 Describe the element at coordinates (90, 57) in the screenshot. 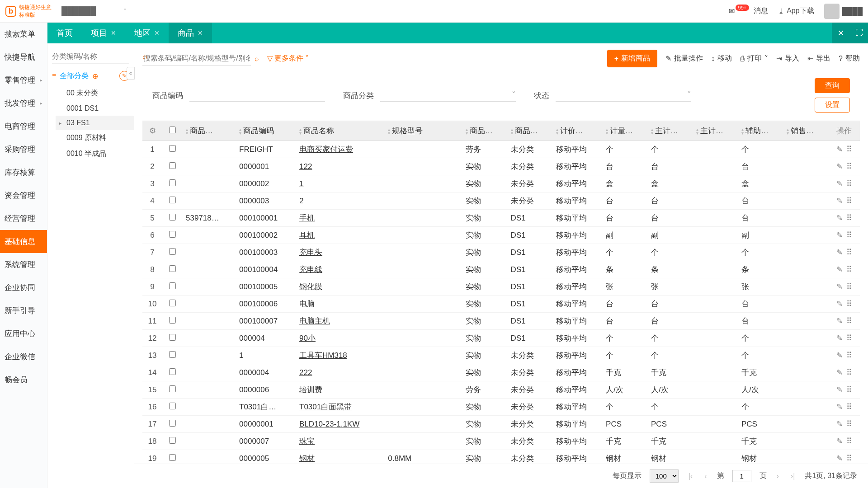

I see `category-search: ⌕` at that location.